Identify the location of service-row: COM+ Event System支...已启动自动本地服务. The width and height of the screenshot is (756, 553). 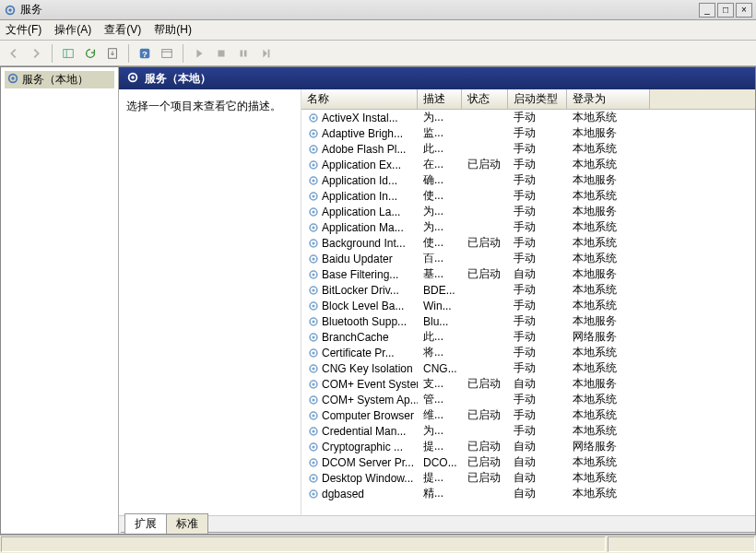
(528, 383).